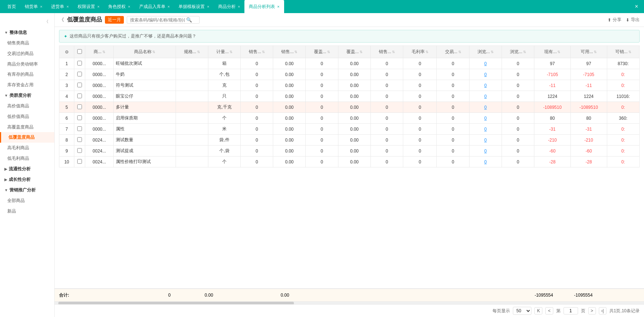  What do you see at coordinates (27, 85) in the screenshot?
I see `sidebar-item-stock-capital: 库存资金占用` at bounding box center [27, 85].